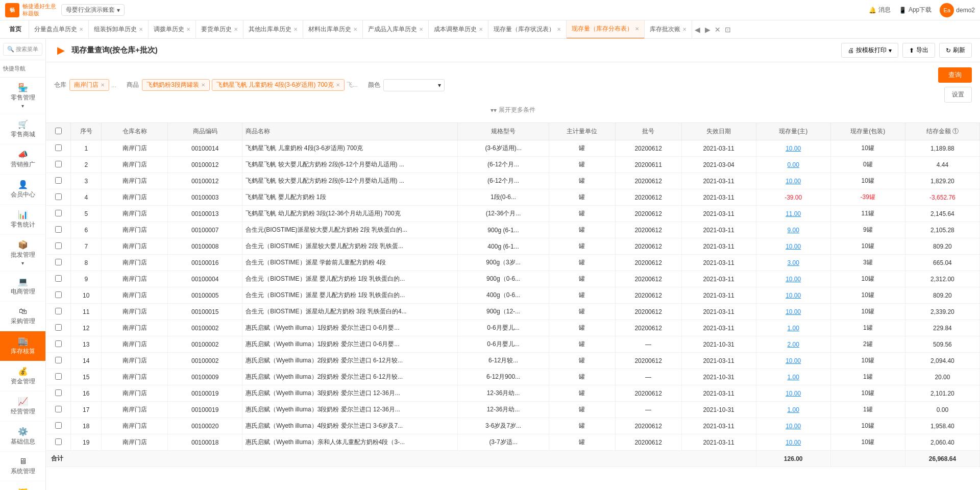 The width and height of the screenshot is (980, 490). I want to click on row-qty-main: 0.00, so click(793, 165).